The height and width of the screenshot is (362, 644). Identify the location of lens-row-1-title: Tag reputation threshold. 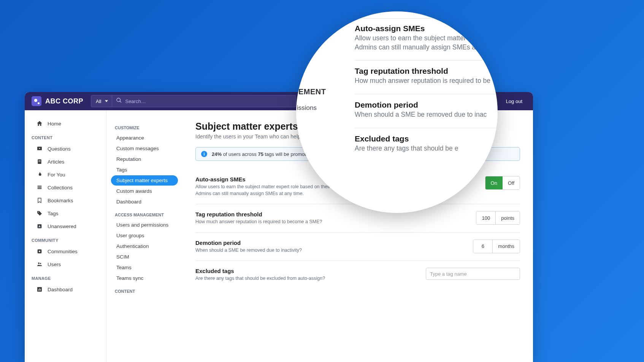
(426, 71).